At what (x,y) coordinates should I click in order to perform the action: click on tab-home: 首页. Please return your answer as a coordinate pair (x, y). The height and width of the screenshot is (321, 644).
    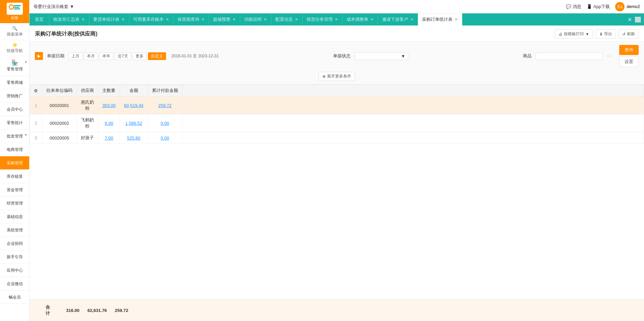
    Looking at the image, I should click on (40, 19).